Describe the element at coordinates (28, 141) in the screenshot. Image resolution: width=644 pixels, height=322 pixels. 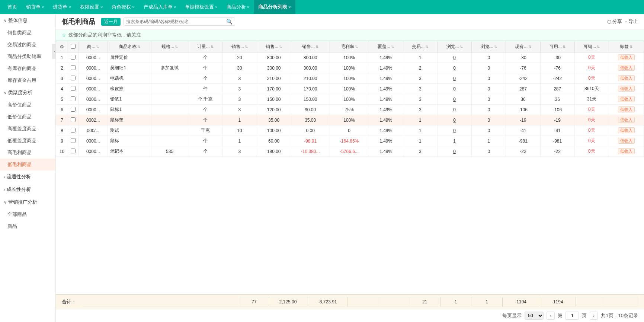
I see `sidebar-item-low-coverage: 低覆盖度商品` at that location.